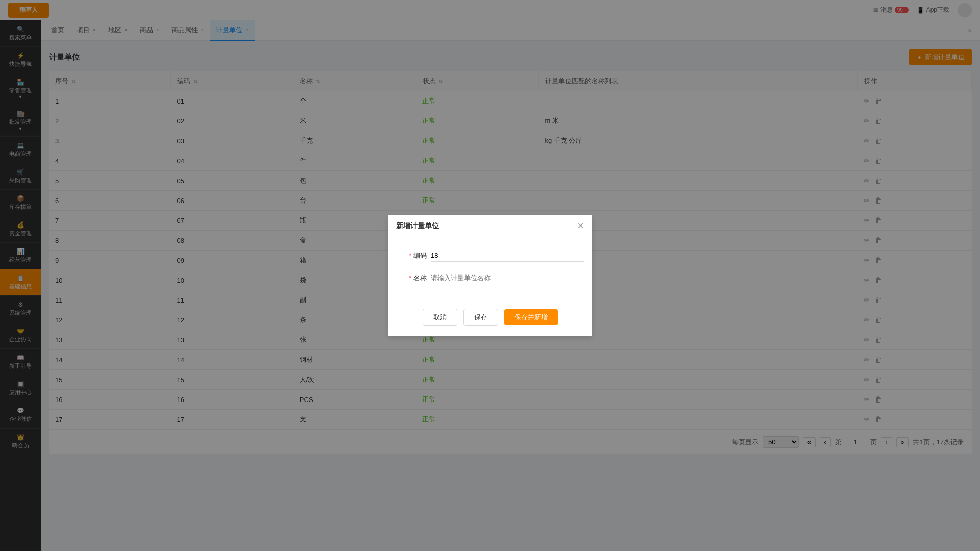 Image resolution: width=980 pixels, height=551 pixels. What do you see at coordinates (418, 226) in the screenshot?
I see `modal-title: 新增计量单位` at bounding box center [418, 226].